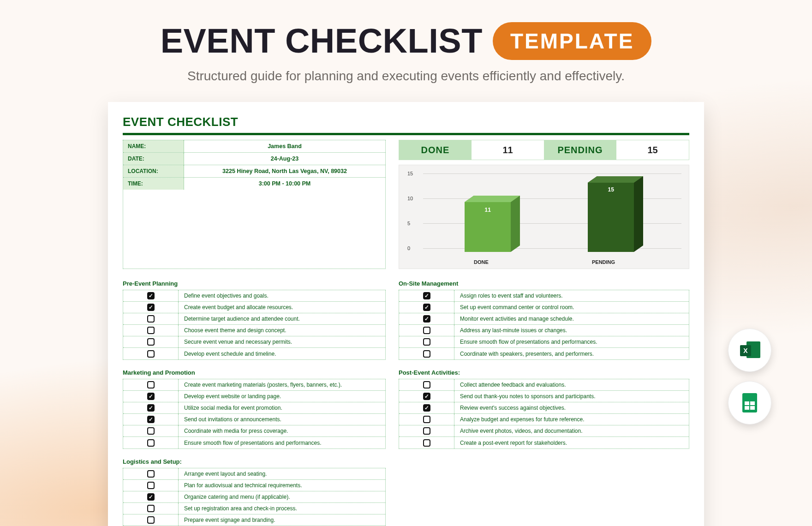 The width and height of the screenshot is (812, 526). What do you see at coordinates (254, 353) in the screenshot?
I see `checklist-row: Develop event schedule and timeline.` at bounding box center [254, 353].